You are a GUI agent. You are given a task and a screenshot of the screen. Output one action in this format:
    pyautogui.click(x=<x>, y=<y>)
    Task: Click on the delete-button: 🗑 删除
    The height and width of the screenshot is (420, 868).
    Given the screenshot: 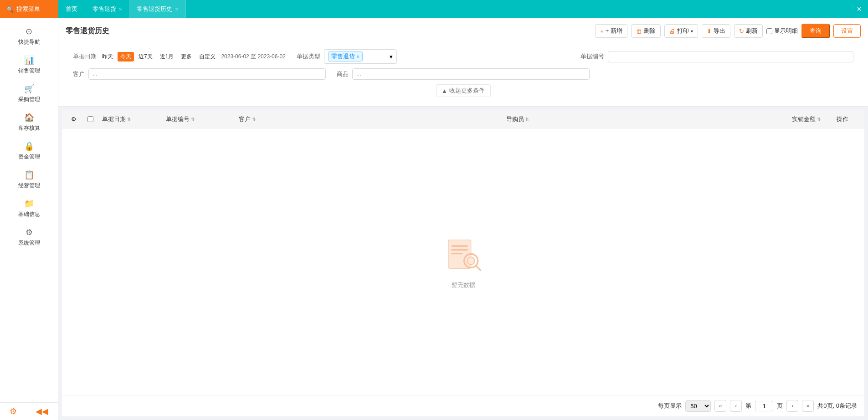 What is the action you would take?
    pyautogui.click(x=646, y=31)
    